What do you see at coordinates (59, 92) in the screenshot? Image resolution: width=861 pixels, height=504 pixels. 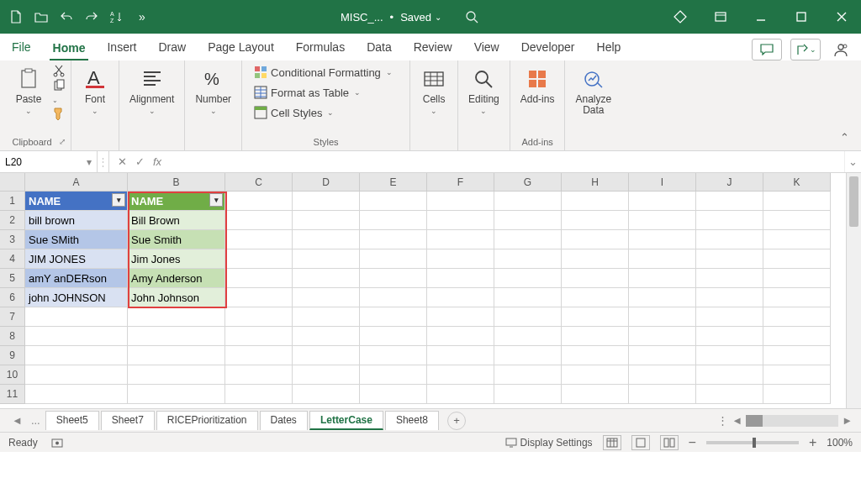 I see `copy-icon: ⌄` at bounding box center [59, 92].